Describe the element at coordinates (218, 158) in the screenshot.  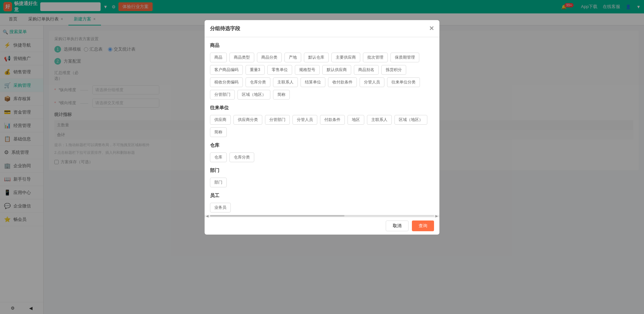
I see `field-tag: 仓库` at that location.